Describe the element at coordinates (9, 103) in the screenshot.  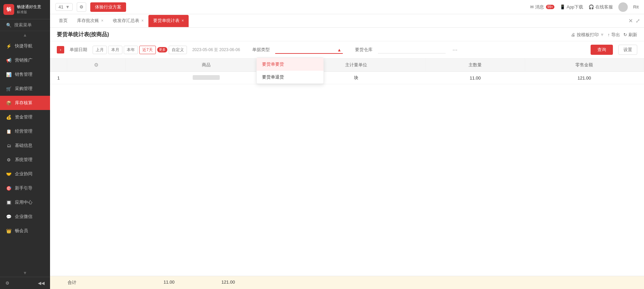
I see `inventory-icon: 📦` at that location.